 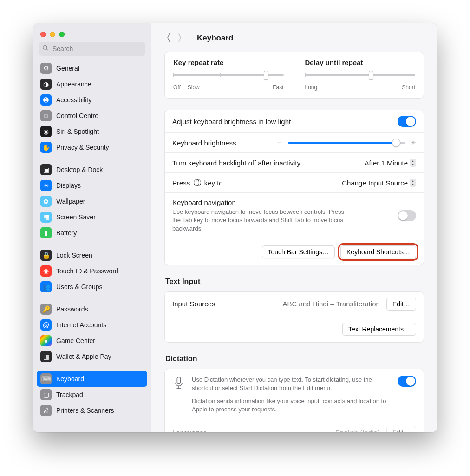 I want to click on sidebar-item-label: Screen Saver, so click(x=76, y=217).